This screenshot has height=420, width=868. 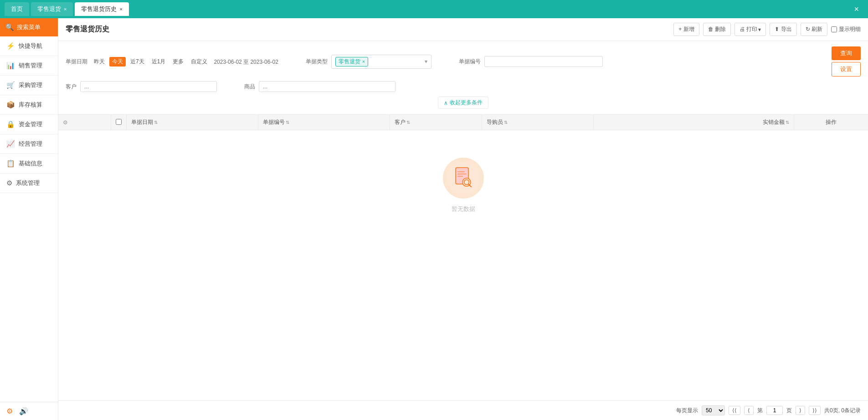 What do you see at coordinates (29, 164) in the screenshot?
I see `sidebar-item-basic-info: 📋 基础信息` at bounding box center [29, 164].